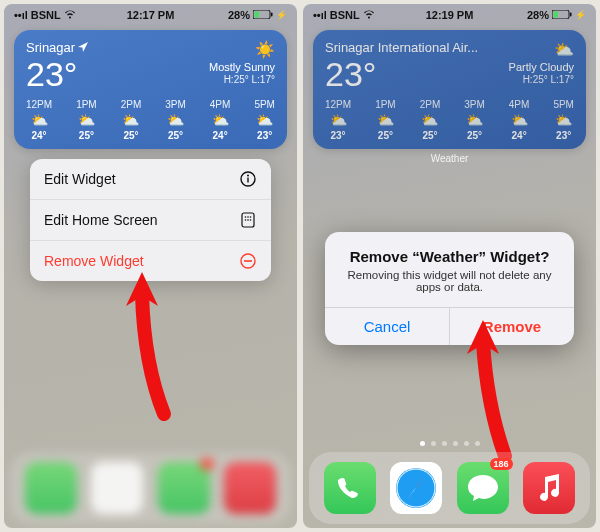 The width and height of the screenshot is (600, 532). What do you see at coordinates (86, 104) in the screenshot?
I see `hour-label: 1PM` at bounding box center [86, 104].